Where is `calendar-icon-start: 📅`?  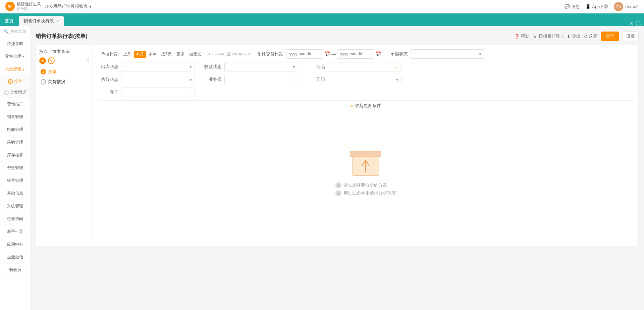
calendar-icon-start: 📅 is located at coordinates (327, 54).